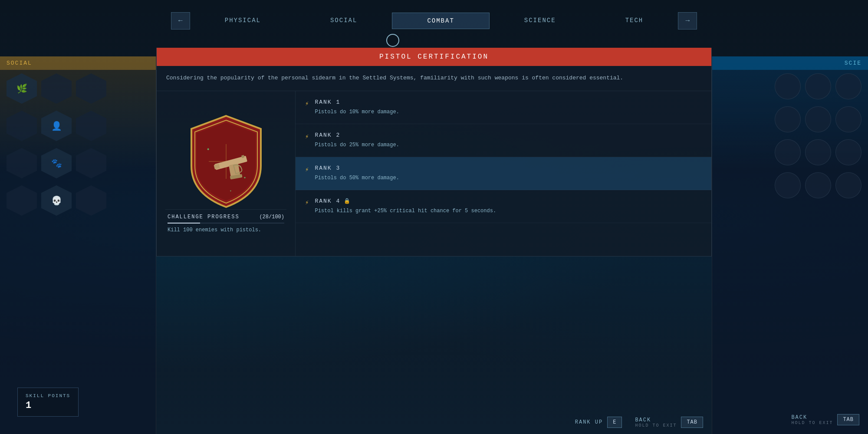 The image size is (868, 434). Describe the element at coordinates (226, 174) in the screenshot. I see `skill-image-section: ✦ ✦ ✦ CHALLENGE PROGRESS (28/100) Kill 1…` at that location.